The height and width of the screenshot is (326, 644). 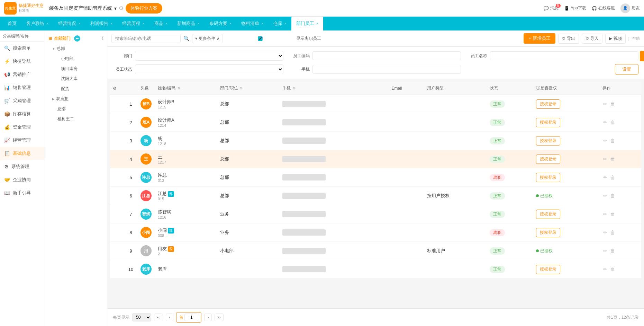 I want to click on prev-page-button: ‹, so click(x=170, y=317).